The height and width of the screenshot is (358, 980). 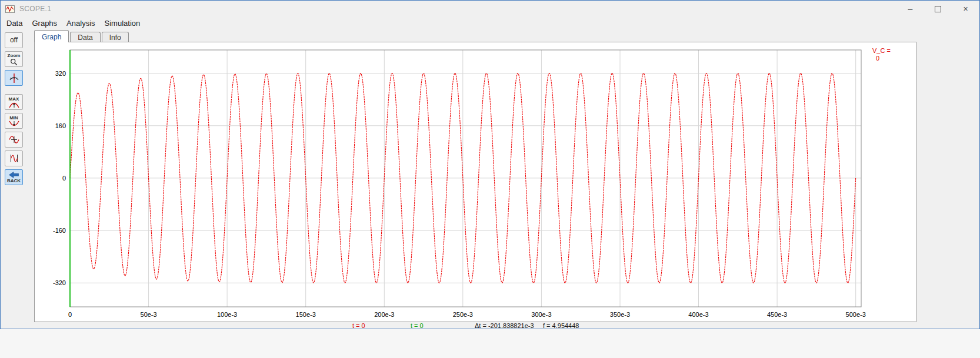 I want to click on status-delta-t: Δt = -201.838821e-3, so click(x=505, y=326).